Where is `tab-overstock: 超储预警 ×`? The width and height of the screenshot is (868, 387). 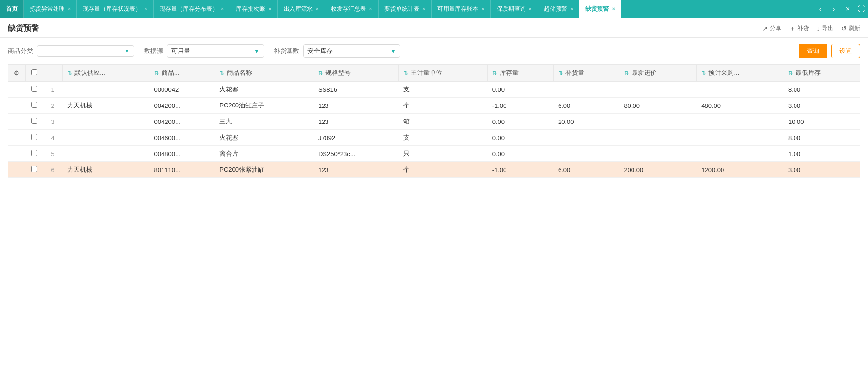
tab-overstock: 超储预警 × is located at coordinates (559, 9).